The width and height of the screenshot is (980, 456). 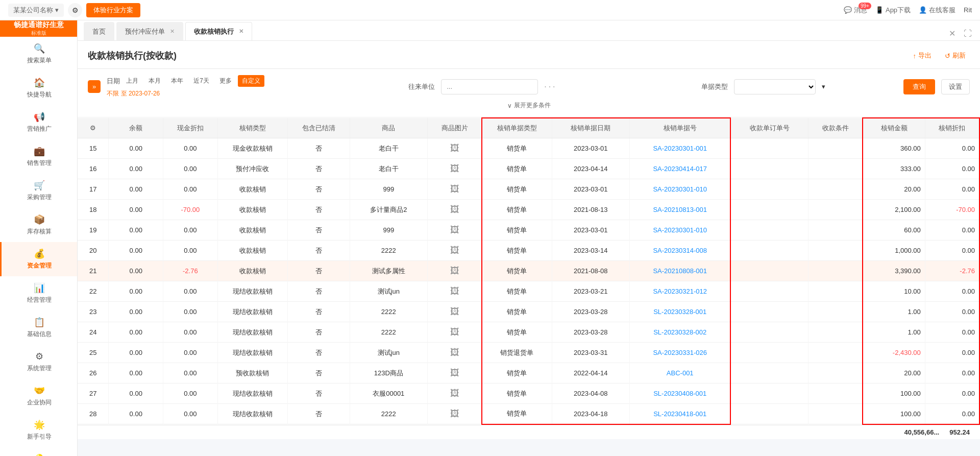 What do you see at coordinates (968, 10) in the screenshot?
I see `user-label: Rit` at bounding box center [968, 10].